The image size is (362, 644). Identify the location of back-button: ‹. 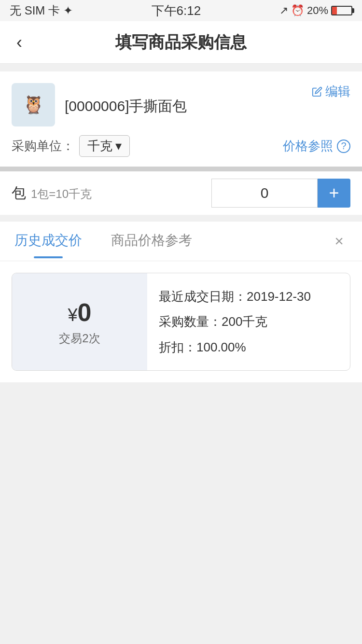
(19, 42).